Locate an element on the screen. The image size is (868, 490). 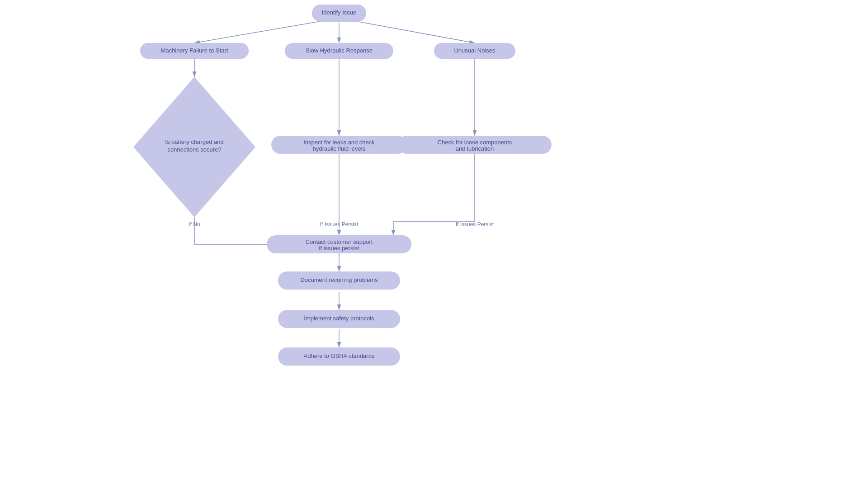
unusual-noises-label: Unusual Noises is located at coordinates (475, 51).